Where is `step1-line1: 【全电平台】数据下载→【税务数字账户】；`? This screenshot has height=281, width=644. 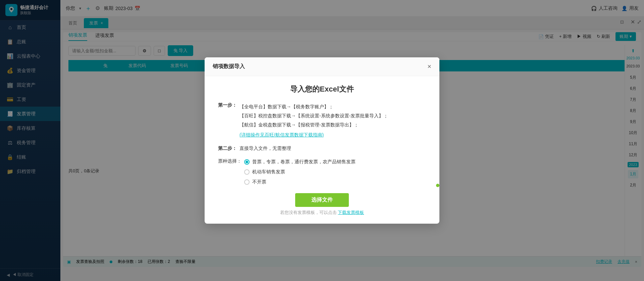
step1-line1: 【全电平台】数据下载→【税务数字账户】； is located at coordinates (314, 107).